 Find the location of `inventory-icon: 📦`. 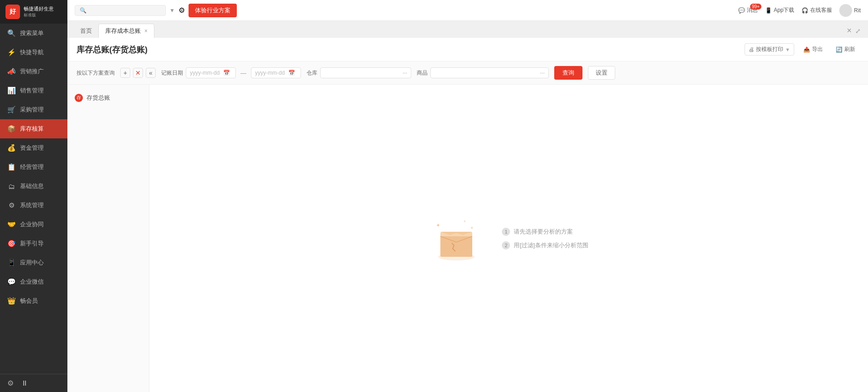

inventory-icon: 📦 is located at coordinates (11, 129).